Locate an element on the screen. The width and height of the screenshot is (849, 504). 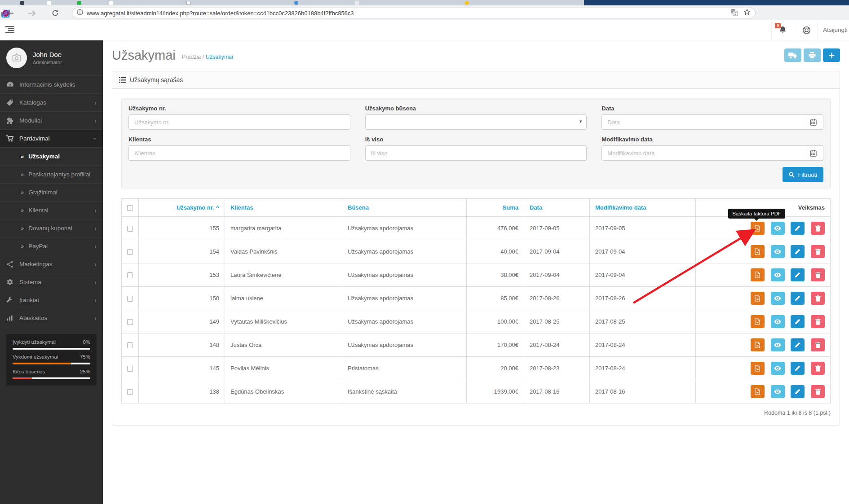
filter-button: Filtruoti is located at coordinates (803, 175).